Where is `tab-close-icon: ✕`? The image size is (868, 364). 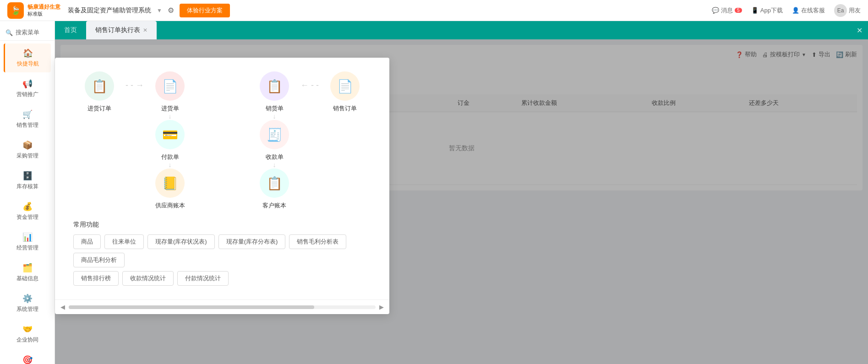 tab-close-icon: ✕ is located at coordinates (145, 30).